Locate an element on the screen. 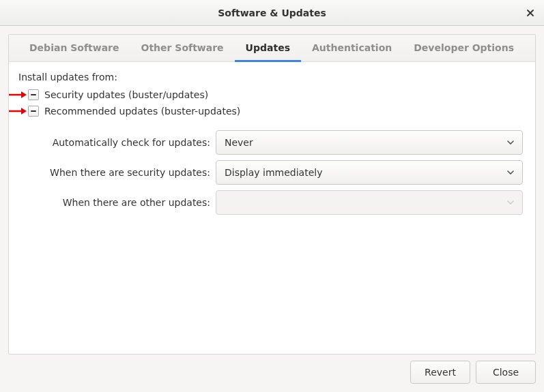 The image size is (544, 392). recommended-updates-label: Recommended updates (buster-updates) is located at coordinates (142, 111).